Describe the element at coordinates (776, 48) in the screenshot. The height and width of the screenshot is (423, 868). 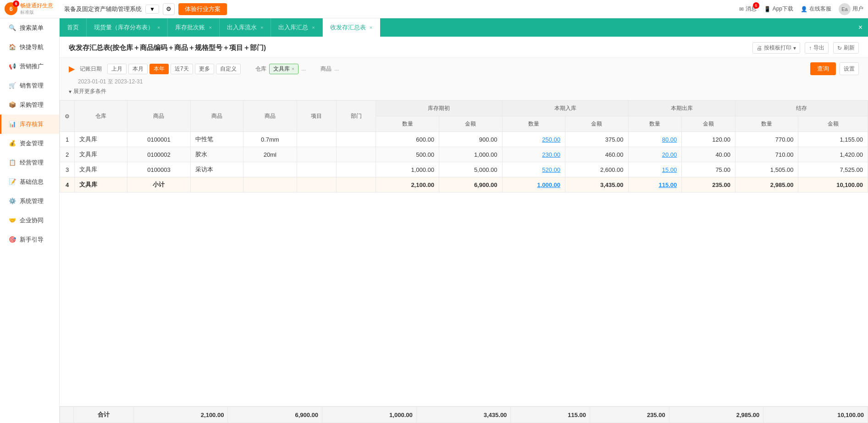
I see `print-button: 🖨 按模板打印 ▾` at that location.